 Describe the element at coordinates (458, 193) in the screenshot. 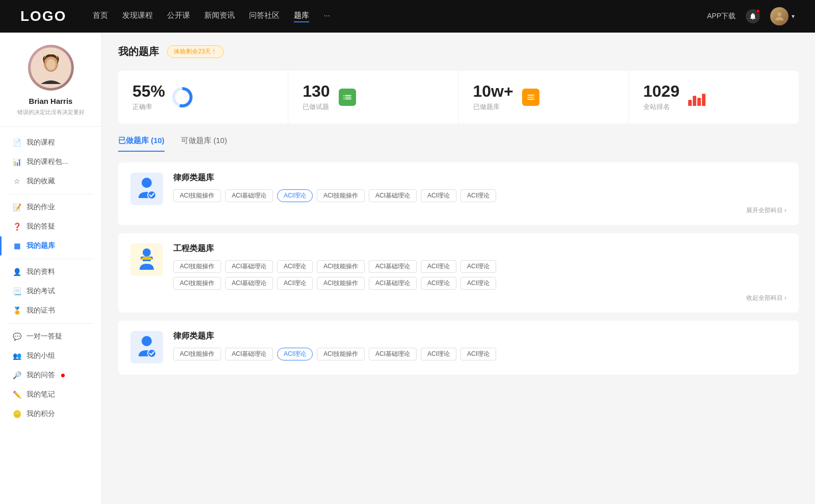

I see `bank-card-1-header: 律师类题库 ACI技能操作 ACI基础理论 ACI理论 ACI技能操作 ACI基…` at that location.